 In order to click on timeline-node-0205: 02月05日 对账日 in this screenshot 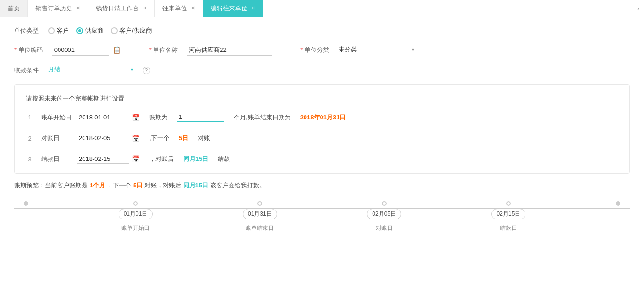, I will do `click(384, 217)`.